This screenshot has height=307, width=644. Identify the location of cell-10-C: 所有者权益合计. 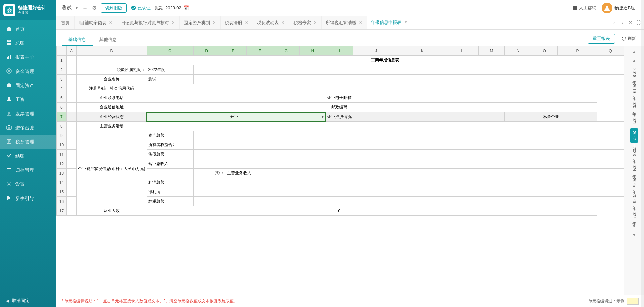
(170, 145).